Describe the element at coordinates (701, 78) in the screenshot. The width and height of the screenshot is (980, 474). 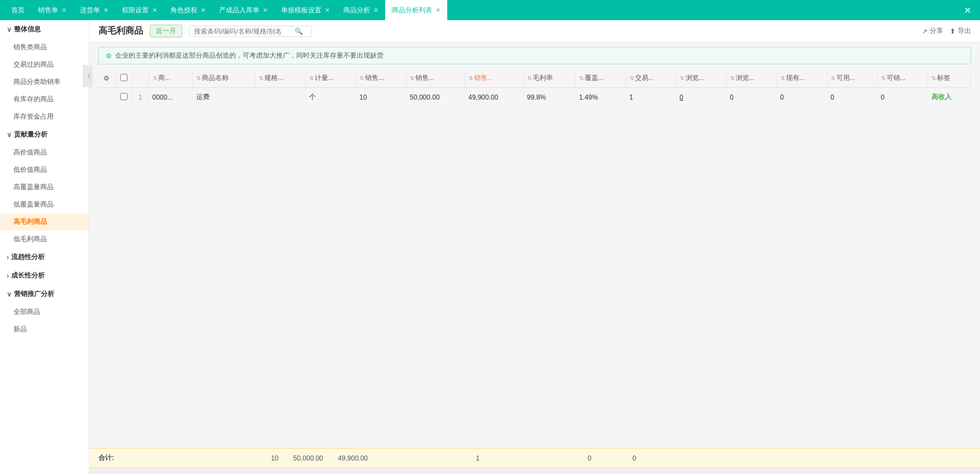
I see `col-browse1: ⇅浏览...` at that location.